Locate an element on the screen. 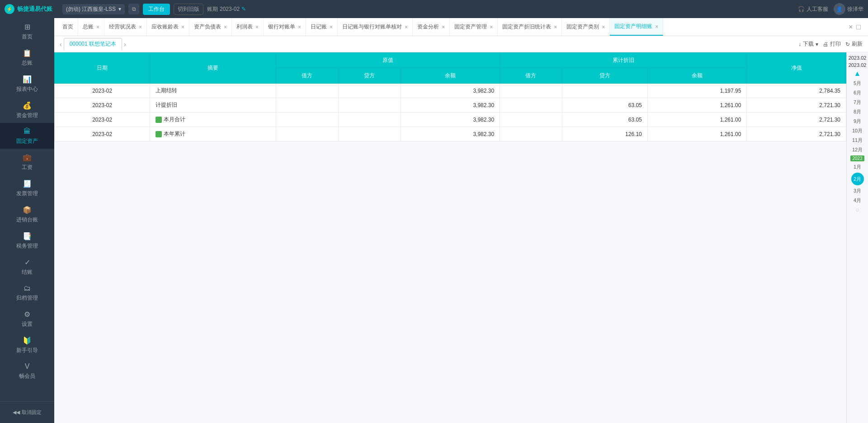 This screenshot has height=423, width=868. tab-close-fa-category: × is located at coordinates (603, 27).